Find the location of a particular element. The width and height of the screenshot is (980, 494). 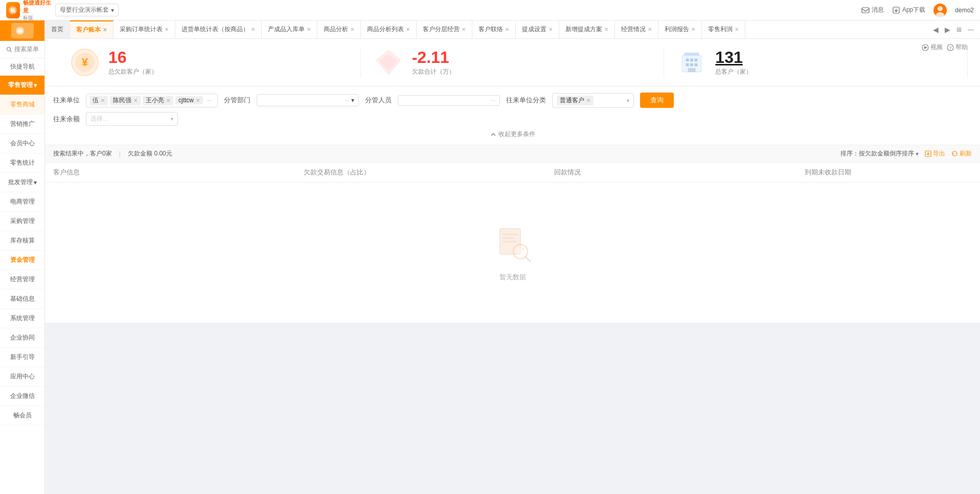

user-avatar is located at coordinates (940, 10).